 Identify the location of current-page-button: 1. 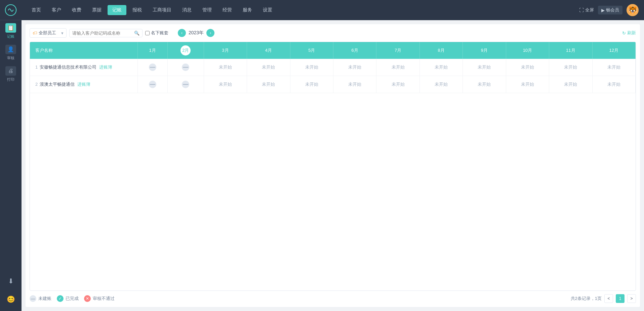
(620, 299).